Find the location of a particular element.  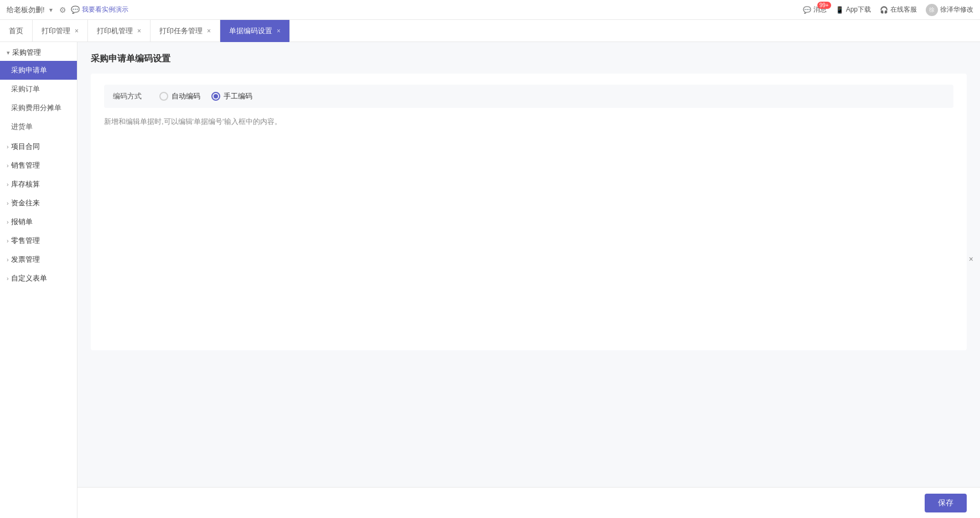

headset-icon: 🎧 is located at coordinates (884, 10).